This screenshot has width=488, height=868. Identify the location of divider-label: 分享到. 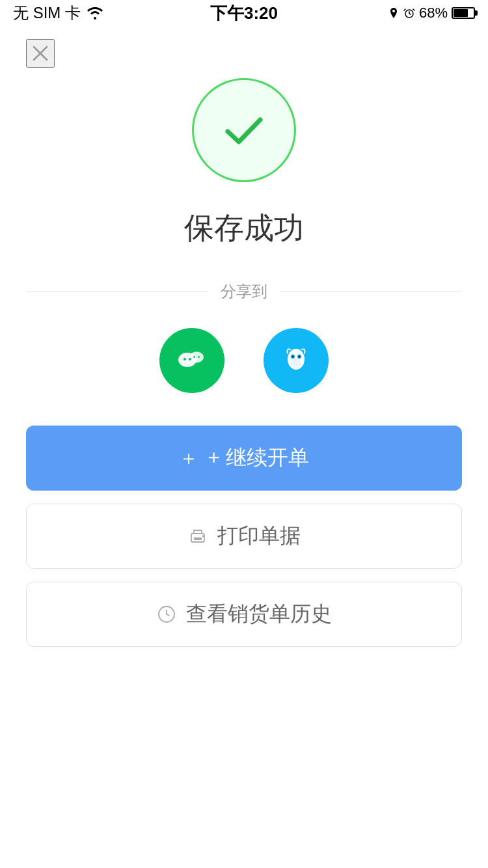
(244, 292).